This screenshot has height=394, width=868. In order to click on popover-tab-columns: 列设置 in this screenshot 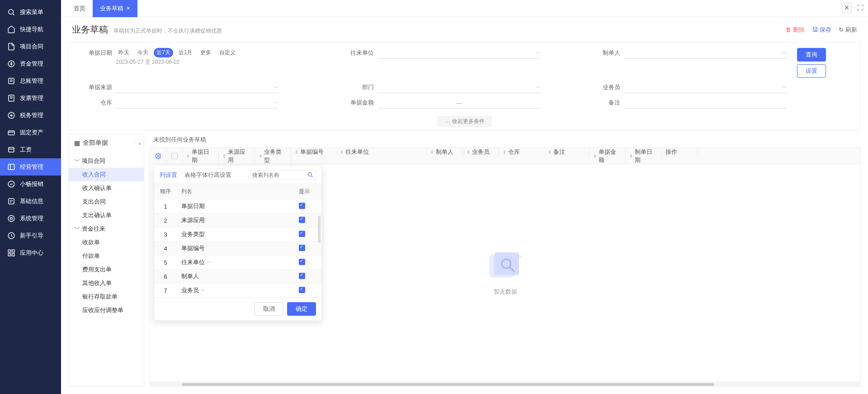, I will do `click(168, 175)`.